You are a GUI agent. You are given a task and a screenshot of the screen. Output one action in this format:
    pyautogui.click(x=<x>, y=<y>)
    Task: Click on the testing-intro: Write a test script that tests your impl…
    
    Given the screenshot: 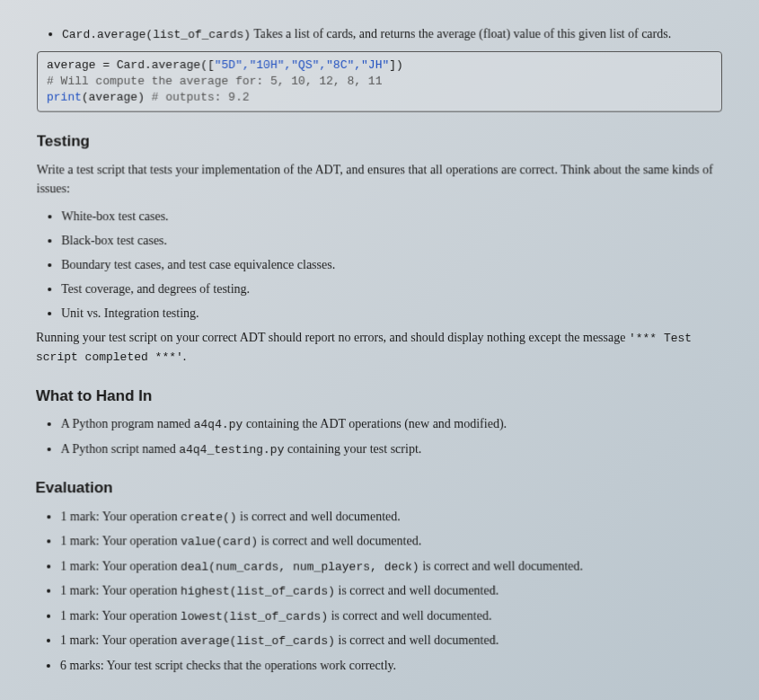 What is the action you would take?
    pyautogui.click(x=380, y=179)
    